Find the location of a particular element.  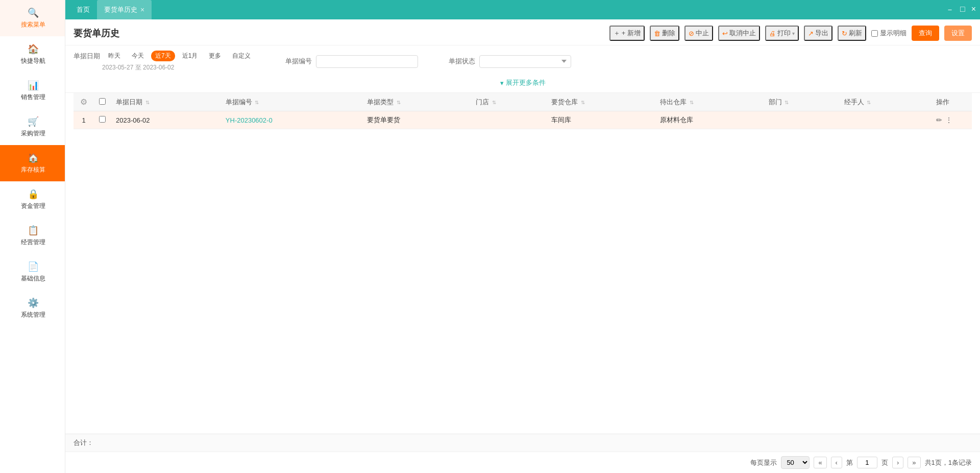

page-header: 要货单历史 ＋ + 新增 🗑 删除 ⊘ 中止 ↩ 取消中止 is located at coordinates (523, 33).